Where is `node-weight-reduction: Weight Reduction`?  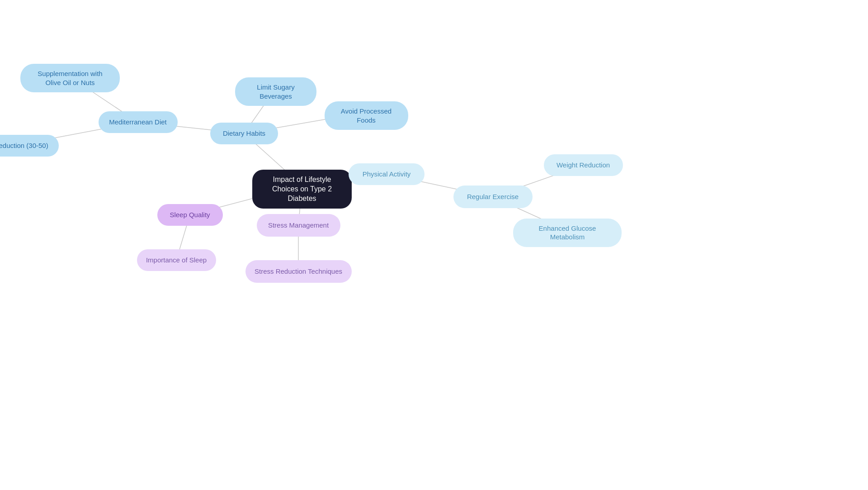
node-weight-reduction: Weight Reduction is located at coordinates (583, 165).